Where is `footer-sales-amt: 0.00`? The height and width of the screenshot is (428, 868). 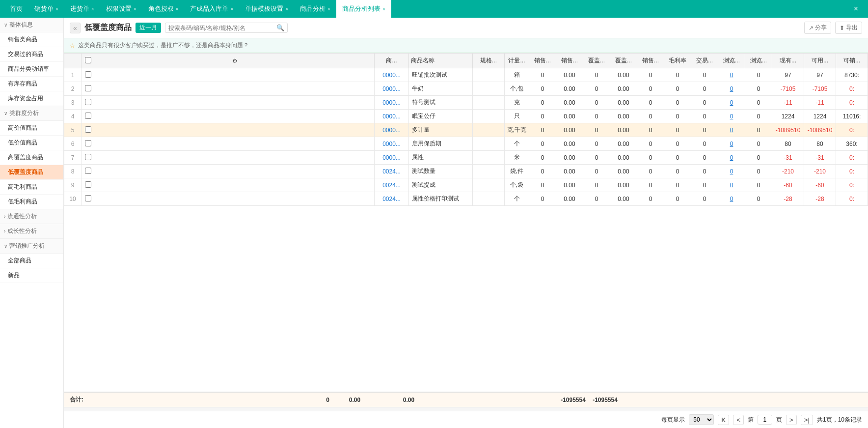 footer-sales-amt: 0.00 is located at coordinates (354, 400).